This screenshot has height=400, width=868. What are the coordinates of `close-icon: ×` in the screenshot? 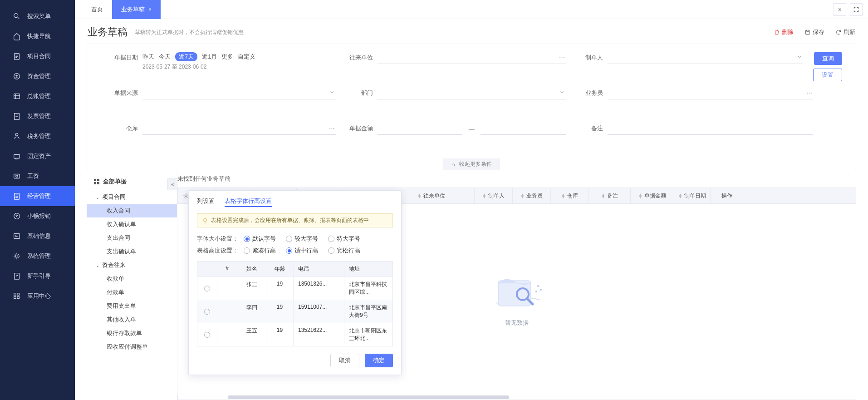 It's located at (150, 10).